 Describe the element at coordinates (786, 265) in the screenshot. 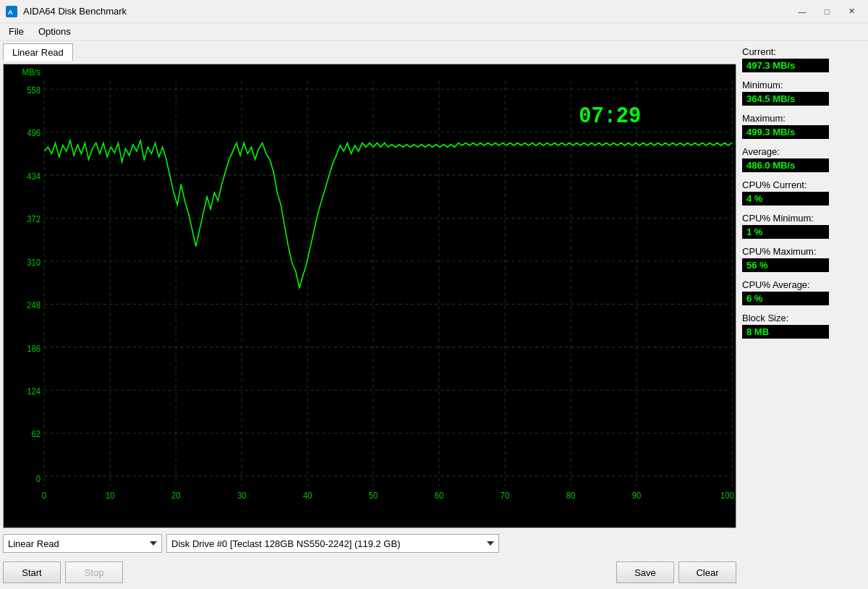

I see `cpu-maximum-value: 56 %` at that location.